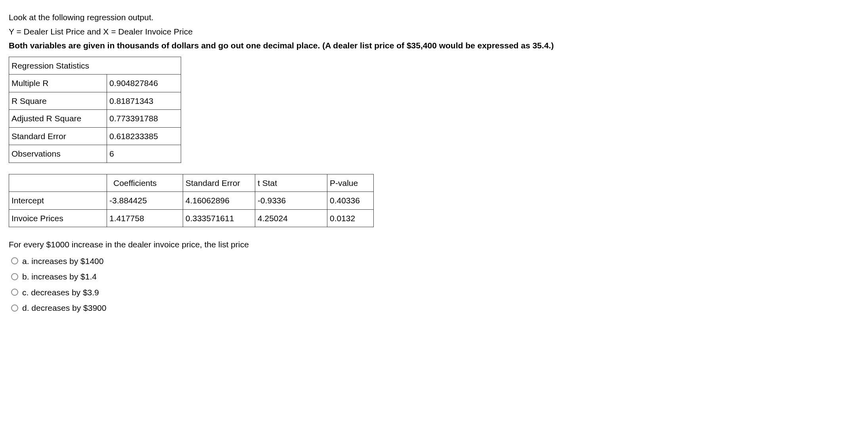 The height and width of the screenshot is (444, 868). Describe the element at coordinates (350, 201) in the screenshot. I see `pvalue: 0.40336` at that location.